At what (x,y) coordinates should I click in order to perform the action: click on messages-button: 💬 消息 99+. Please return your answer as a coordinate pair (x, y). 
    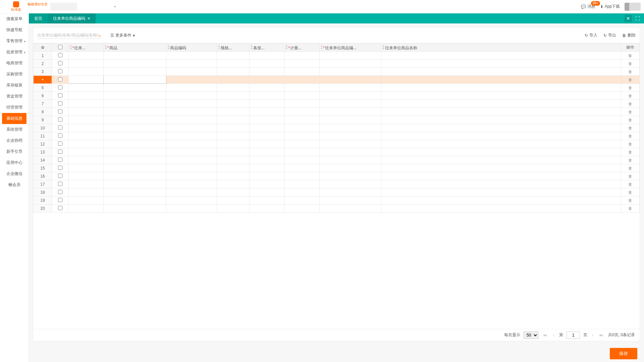
    Looking at the image, I should click on (588, 7).